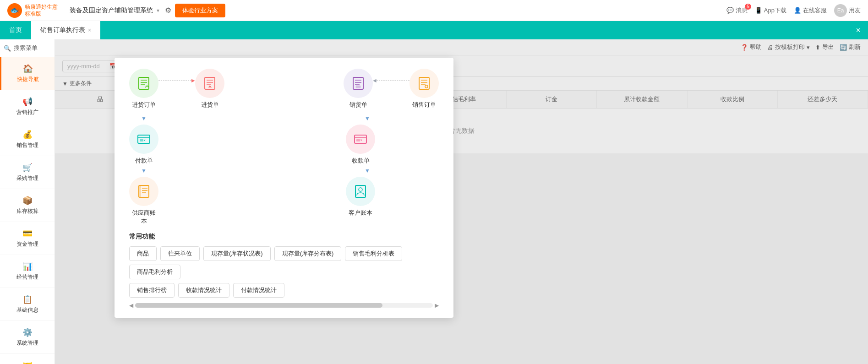  Describe the element at coordinates (360, 191) in the screenshot. I see `customer-ledger-icon` at that location.